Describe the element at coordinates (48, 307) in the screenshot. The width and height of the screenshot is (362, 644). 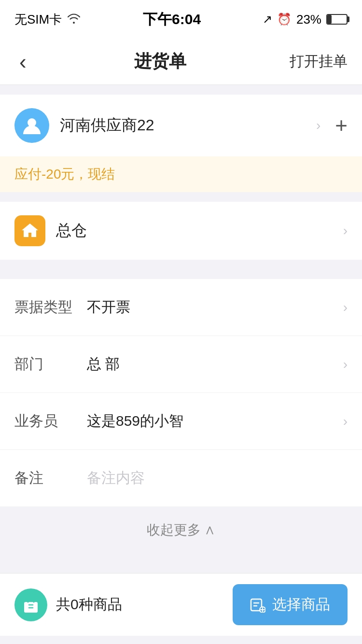
I see `invoice-label: 票据类型` at that location.